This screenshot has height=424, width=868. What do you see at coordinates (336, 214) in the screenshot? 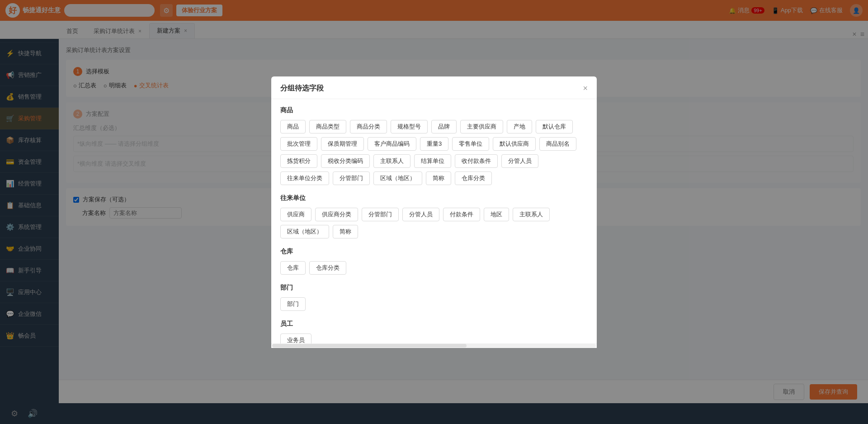
I see `field-tag: 供应商分类` at bounding box center [336, 214].